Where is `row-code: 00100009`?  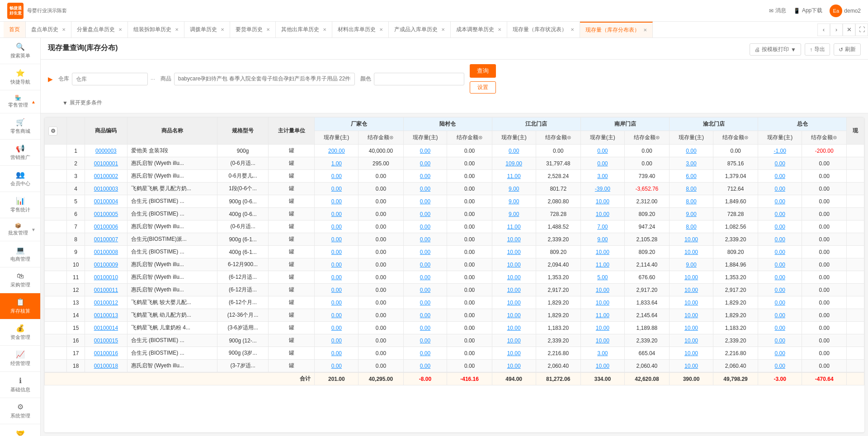 row-code: 00100009 is located at coordinates (106, 265).